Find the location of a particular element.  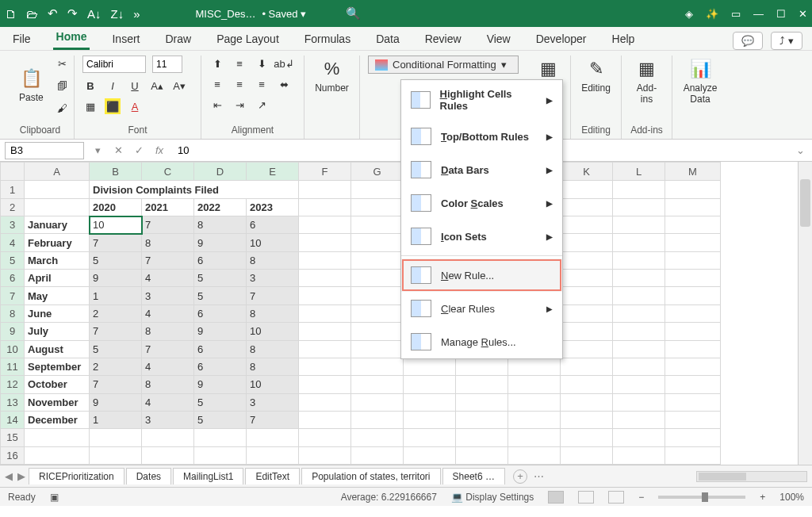

cell-M3 is located at coordinates (693, 225).